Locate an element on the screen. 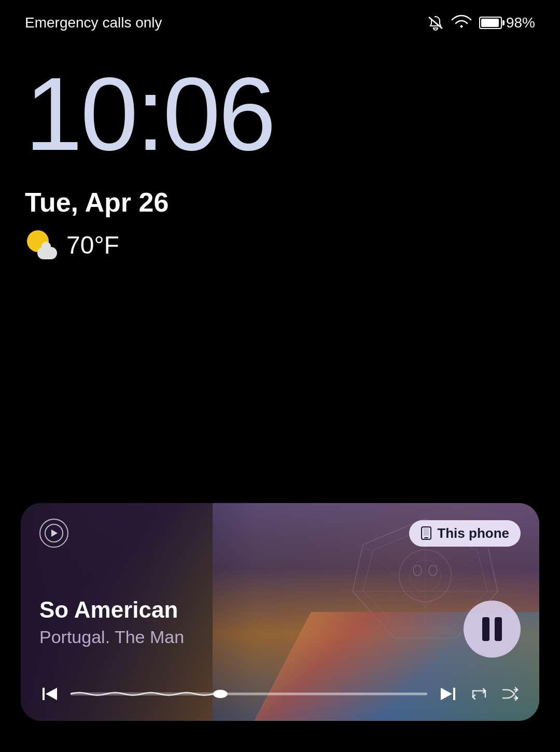 The height and width of the screenshot is (752, 560). status-icons-group: 98% is located at coordinates (481, 23).